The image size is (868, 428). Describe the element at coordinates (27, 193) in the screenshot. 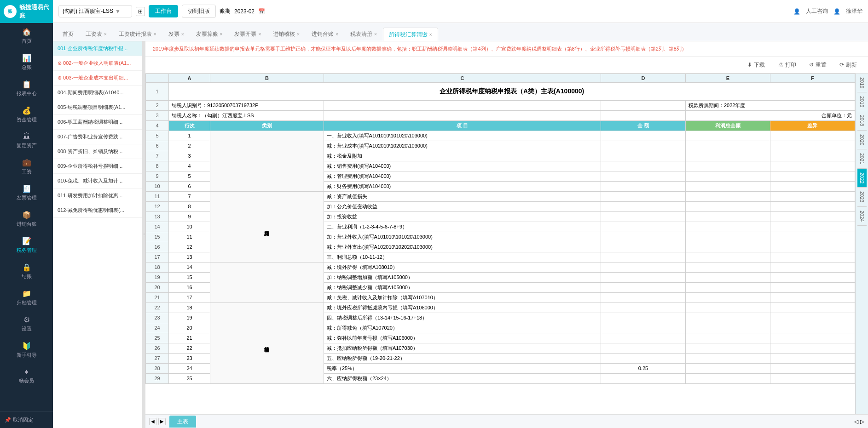

I see `sidebar-item-invoice: 🧾 发票管理` at that location.